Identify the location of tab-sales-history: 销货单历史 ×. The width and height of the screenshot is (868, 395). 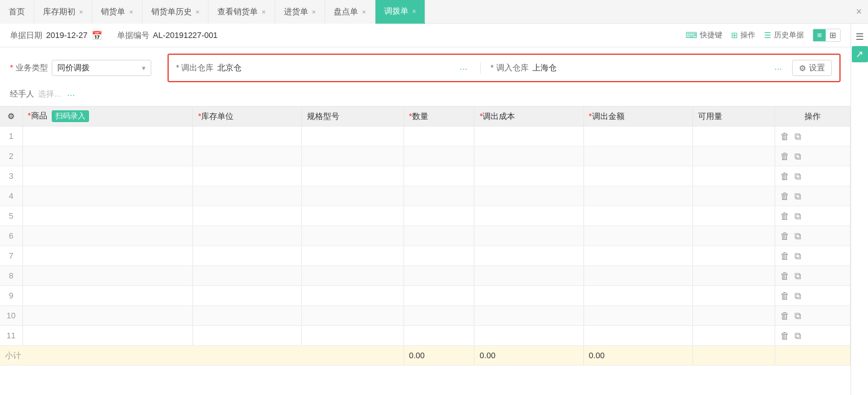
(176, 12).